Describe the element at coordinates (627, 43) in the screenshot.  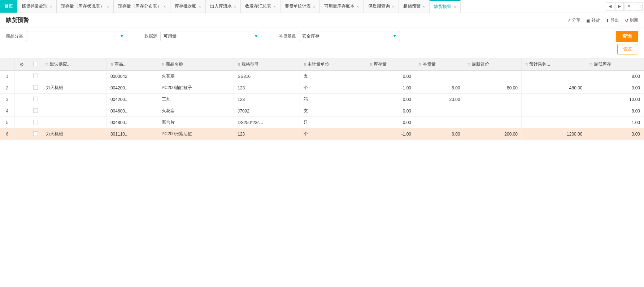
I see `filter-action-area: 查询 设置` at that location.